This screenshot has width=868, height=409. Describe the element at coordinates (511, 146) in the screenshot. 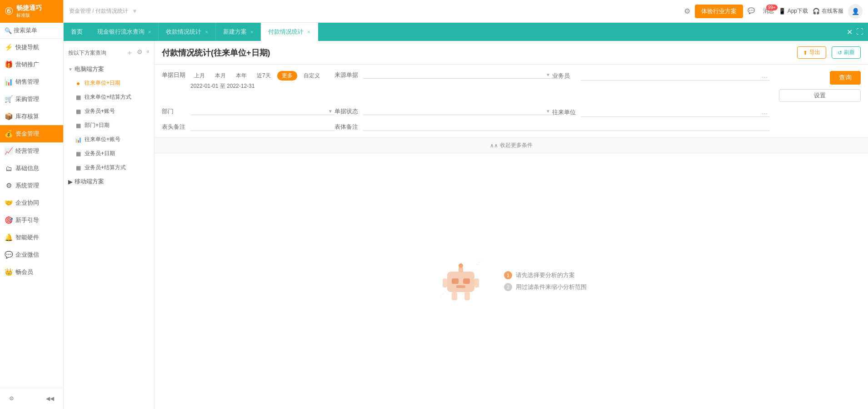

I see `collapse-bar: ∧∧ 收起更多条件` at that location.